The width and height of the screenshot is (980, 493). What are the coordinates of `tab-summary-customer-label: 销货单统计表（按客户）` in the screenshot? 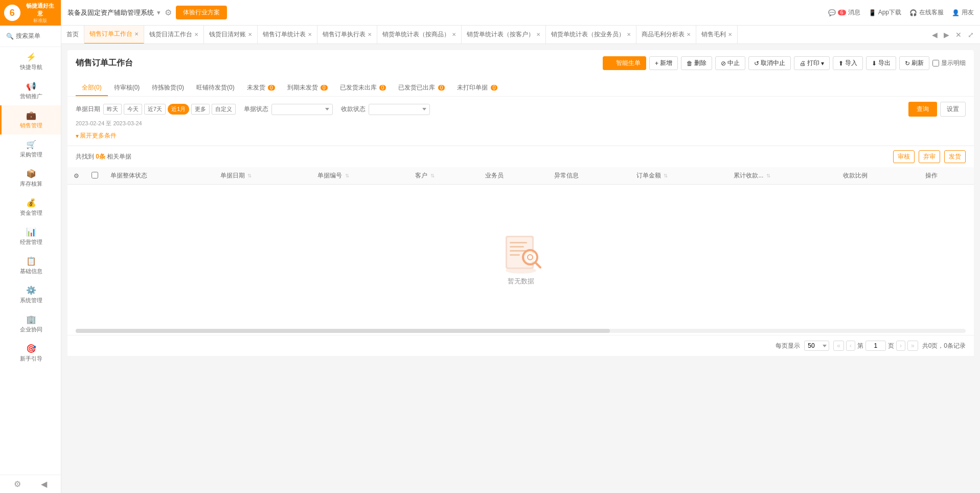 It's located at (500, 35).